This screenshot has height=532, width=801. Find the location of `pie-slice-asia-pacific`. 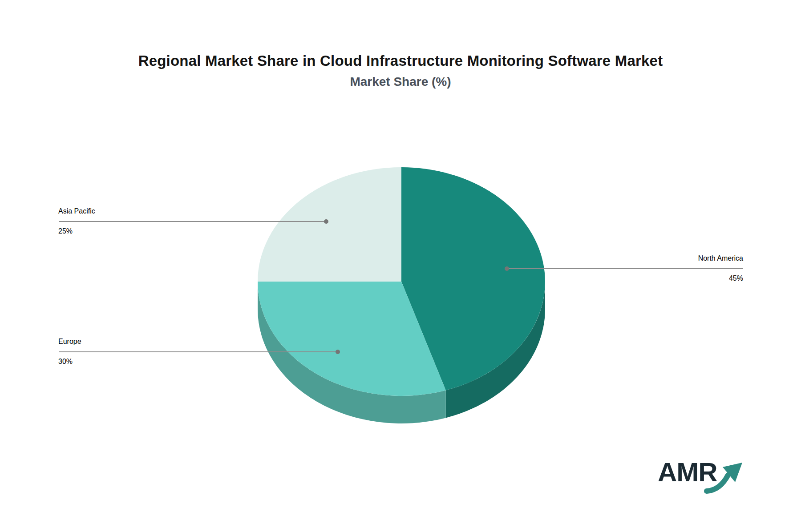

pie-slice-asia-pacific is located at coordinates (329, 224).